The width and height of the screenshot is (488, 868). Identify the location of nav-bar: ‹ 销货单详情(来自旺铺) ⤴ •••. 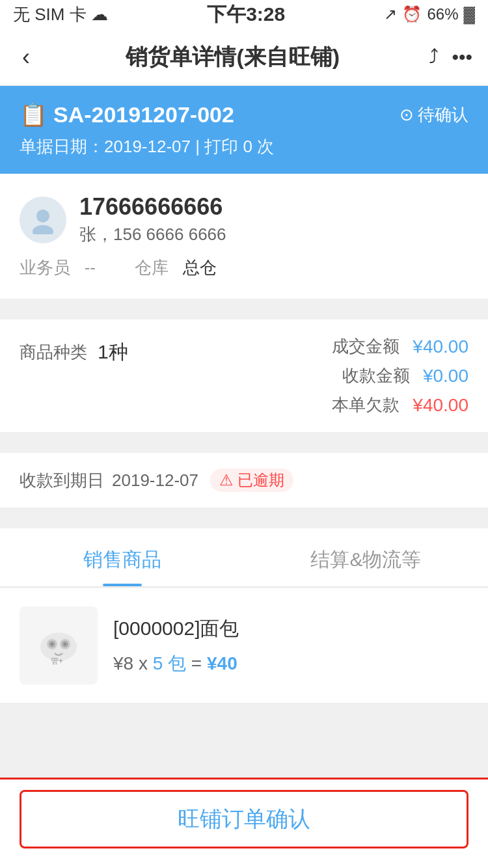
(244, 57).